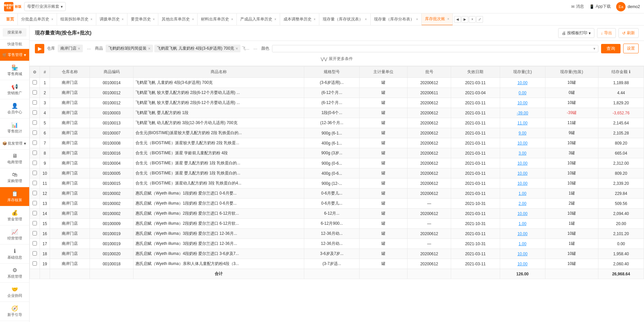 This screenshot has width=644, height=322. What do you see at coordinates (337, 59) in the screenshot?
I see `expand-more-button: ⋁⋁ 展开更多条件` at bounding box center [337, 59].